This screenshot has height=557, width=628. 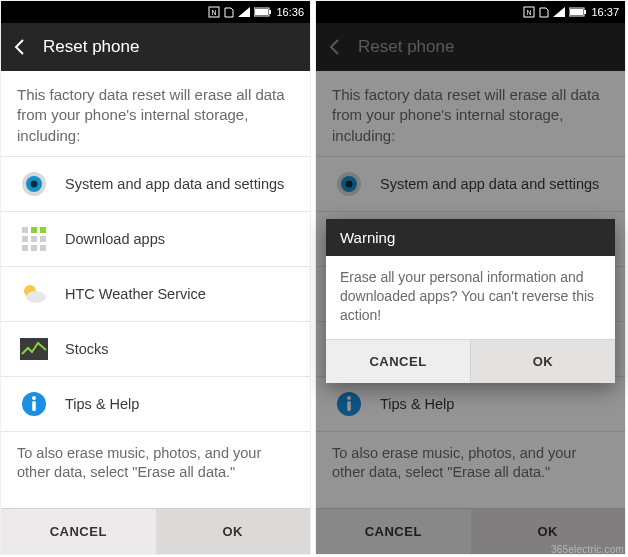 I want to click on weather-icon, so click(x=34, y=294).